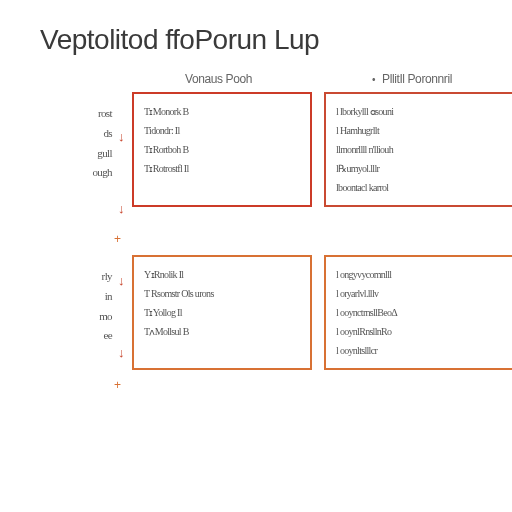 This screenshot has width=512, height=512. What do you see at coordinates (70, 173) in the screenshot?
I see `row-label: ough` at bounding box center [70, 173].